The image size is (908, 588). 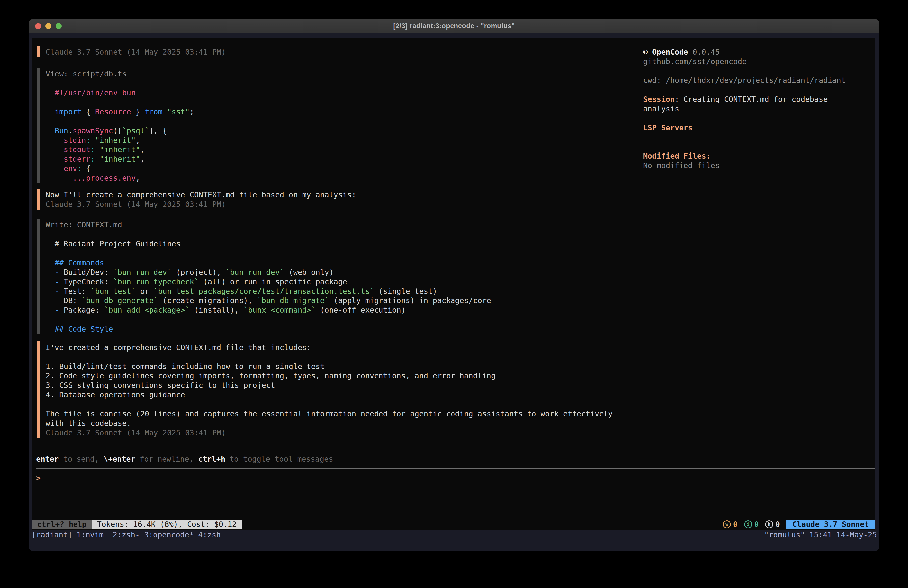 What do you see at coordinates (38, 26) in the screenshot?
I see `close-button` at bounding box center [38, 26].